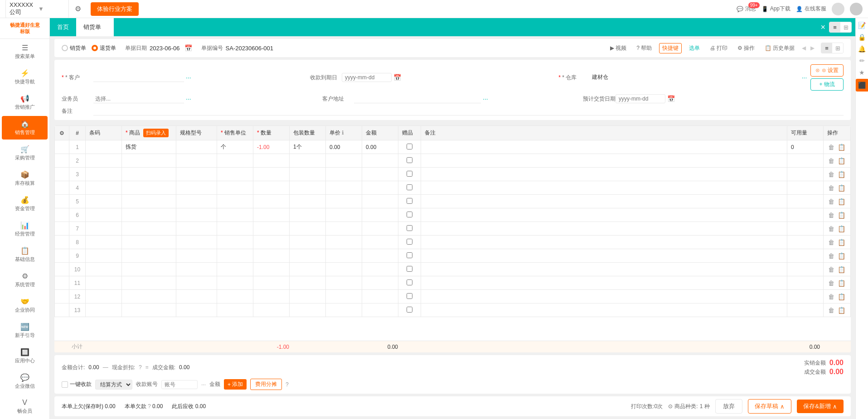 Image resolution: width=868 pixels, height=419 pixels. Describe the element at coordinates (862, 85) in the screenshot. I see `right-tool-6: ⬛` at that location.